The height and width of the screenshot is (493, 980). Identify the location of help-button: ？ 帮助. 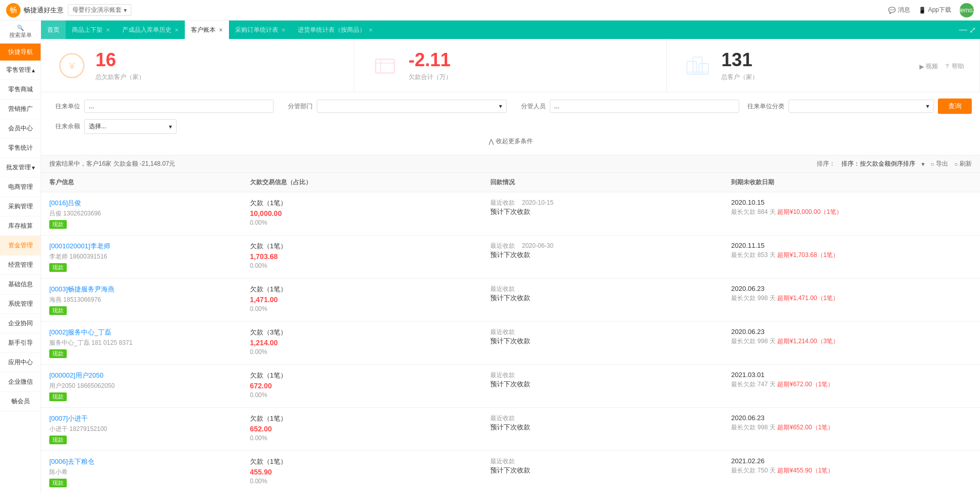
(954, 67).